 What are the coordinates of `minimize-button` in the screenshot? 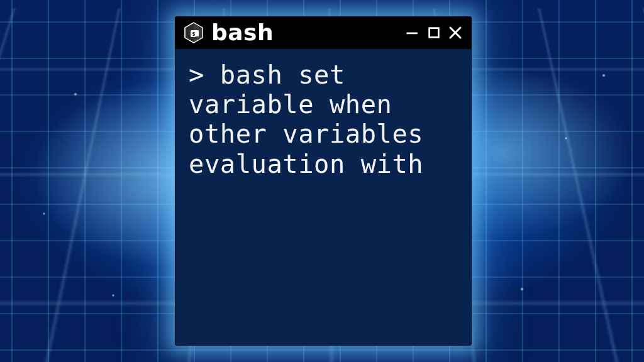 It's located at (413, 33).